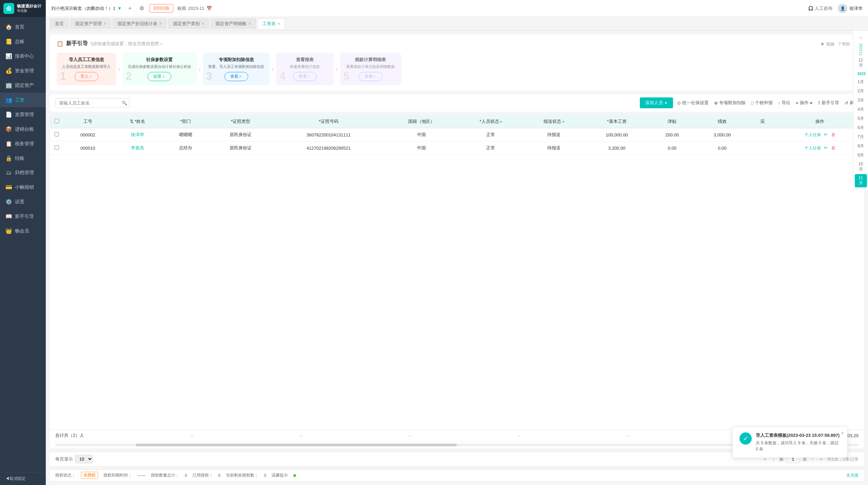 This screenshot has height=485, width=868. I want to click on report-filter-icon: ▾, so click(564, 122).